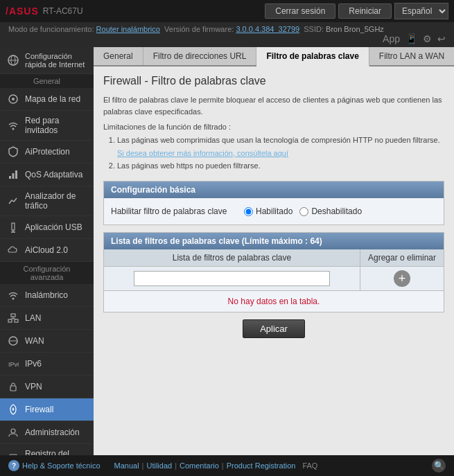 The height and width of the screenshot is (476, 454). I want to click on sidebar-item-syslog: Registro del sistema, so click(47, 450).